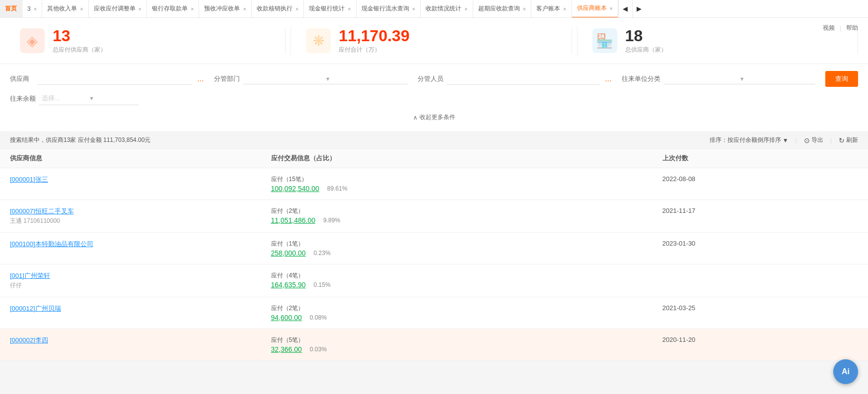  What do you see at coordinates (11, 9) in the screenshot?
I see `nav-tab-home: 首页` at bounding box center [11, 9].